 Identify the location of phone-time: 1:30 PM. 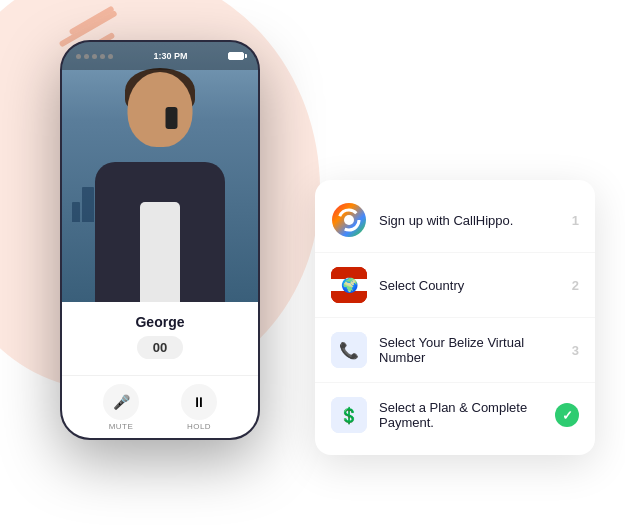
(170, 56).